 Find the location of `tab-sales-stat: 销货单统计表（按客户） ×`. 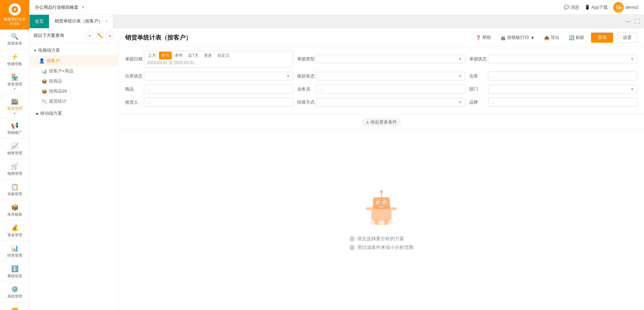

tab-sales-stat: 销货单统计表（按客户） × is located at coordinates (81, 21).